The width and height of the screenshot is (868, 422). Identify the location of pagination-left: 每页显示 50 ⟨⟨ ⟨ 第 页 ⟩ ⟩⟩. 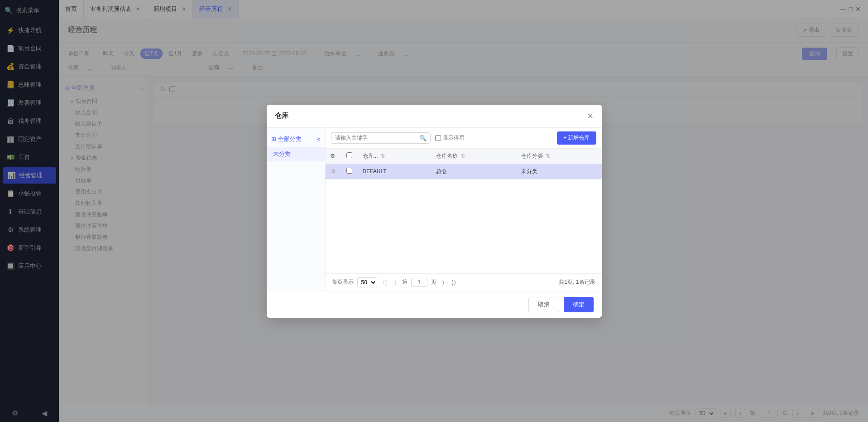
(395, 282).